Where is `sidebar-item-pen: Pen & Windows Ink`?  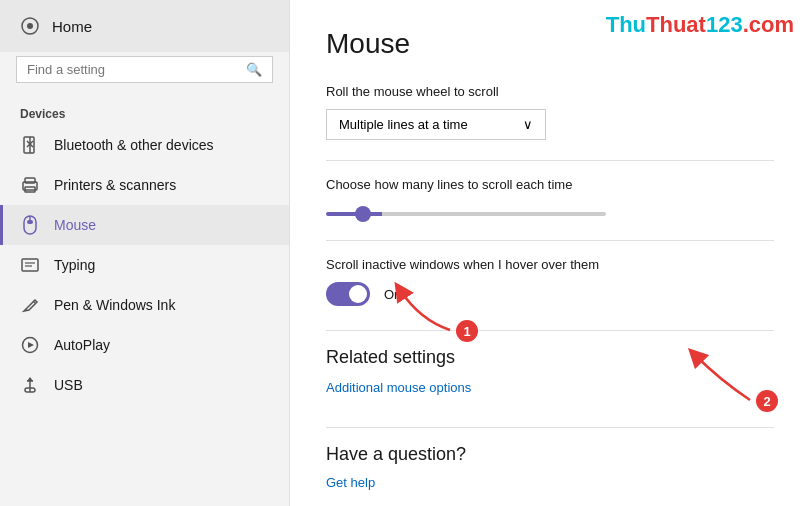 sidebar-item-pen: Pen & Windows Ink is located at coordinates (144, 305).